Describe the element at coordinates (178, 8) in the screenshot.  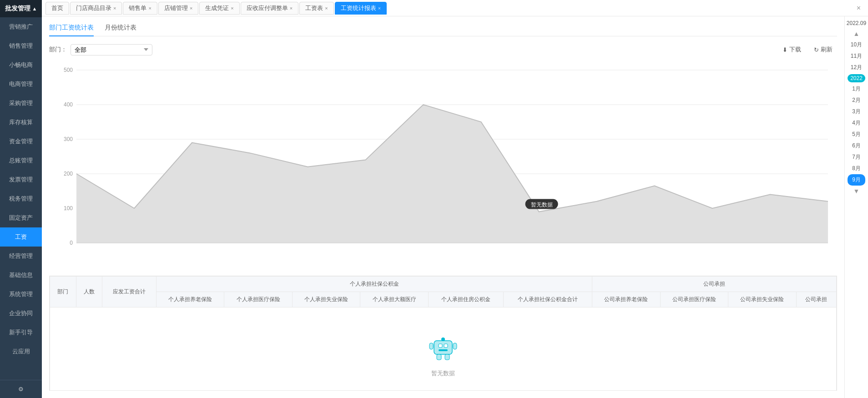
I see `tab-shop-mgmt: 店铺管理×` at that location.